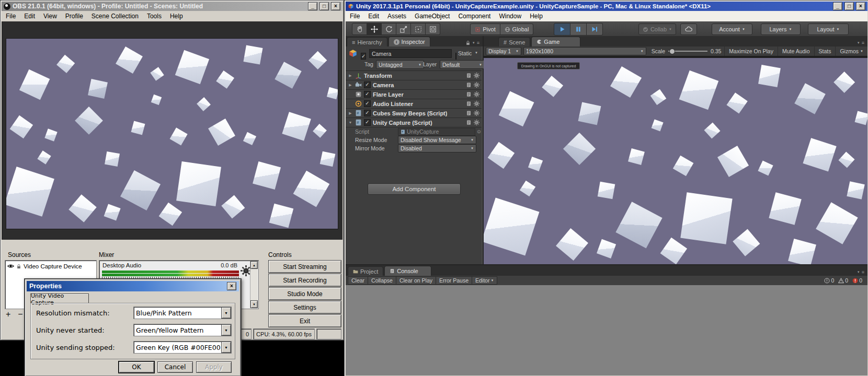 The width and height of the screenshot is (868, 376). What do you see at coordinates (373, 16) in the screenshot?
I see `unity-menu-edit: Edit` at bounding box center [373, 16].